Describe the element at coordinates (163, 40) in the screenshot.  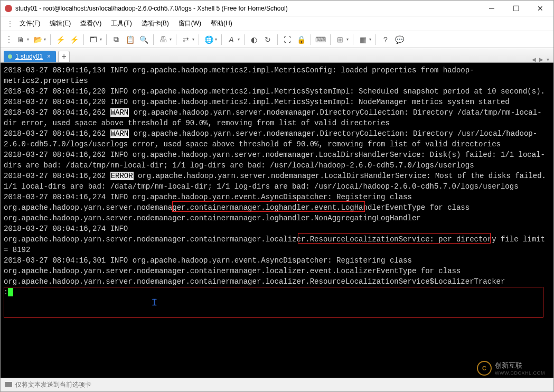
I see `print-icon: 🖶` at that location.